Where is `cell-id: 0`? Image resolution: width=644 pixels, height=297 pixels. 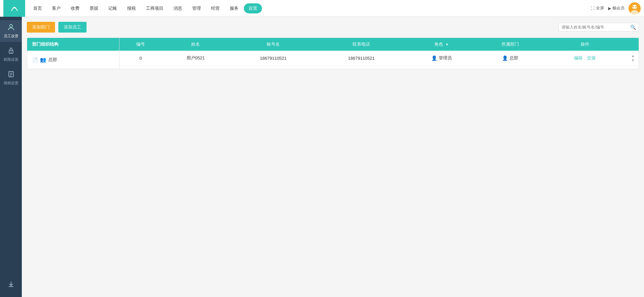
cell-id: 0 is located at coordinates (141, 58).